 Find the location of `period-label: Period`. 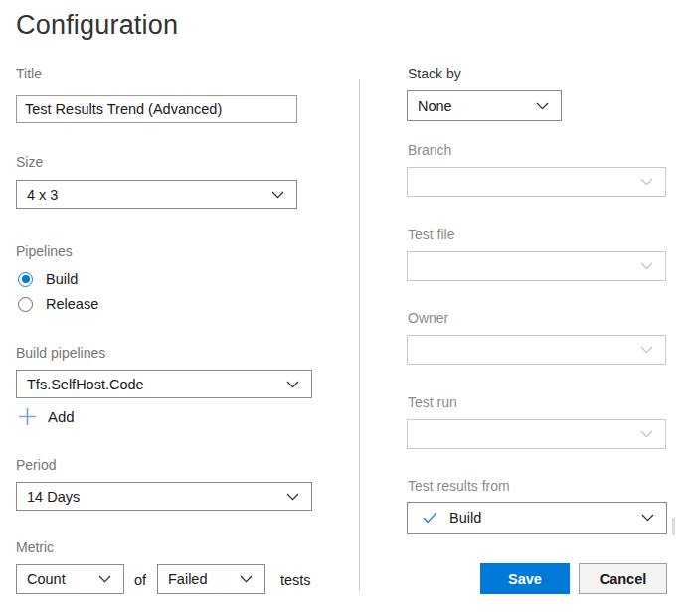

period-label: Period is located at coordinates (36, 465).